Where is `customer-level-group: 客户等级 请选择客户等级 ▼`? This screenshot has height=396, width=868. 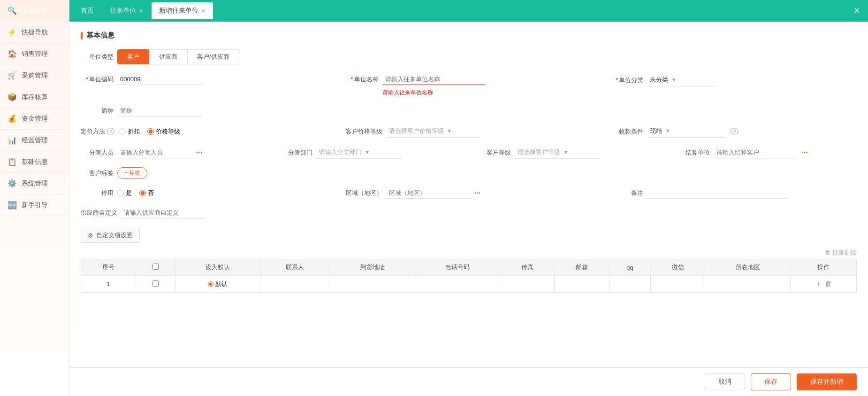
customer-level-group: 客户等级 请选择客户等级 ▼ is located at coordinates (568, 152).